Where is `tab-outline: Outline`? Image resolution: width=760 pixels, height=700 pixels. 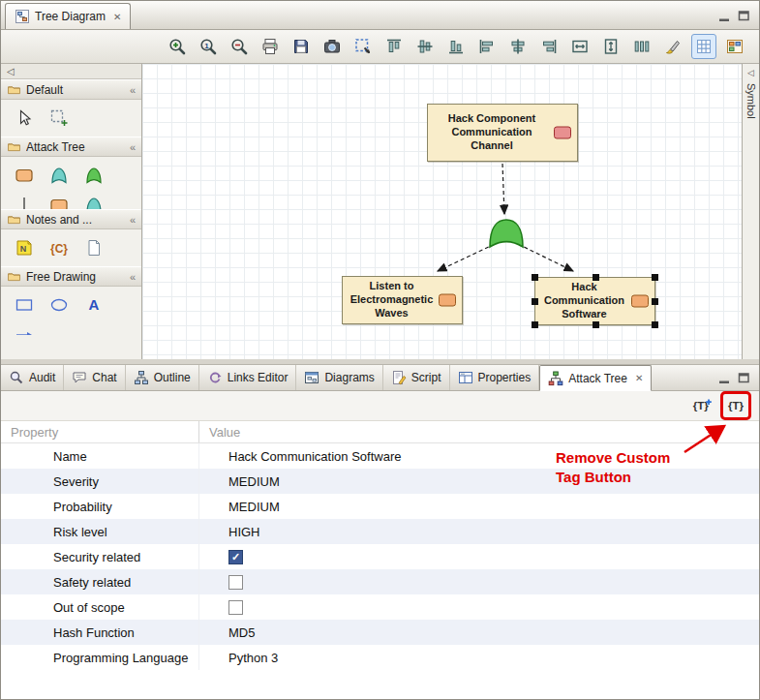
tab-outline: Outline is located at coordinates (163, 378).